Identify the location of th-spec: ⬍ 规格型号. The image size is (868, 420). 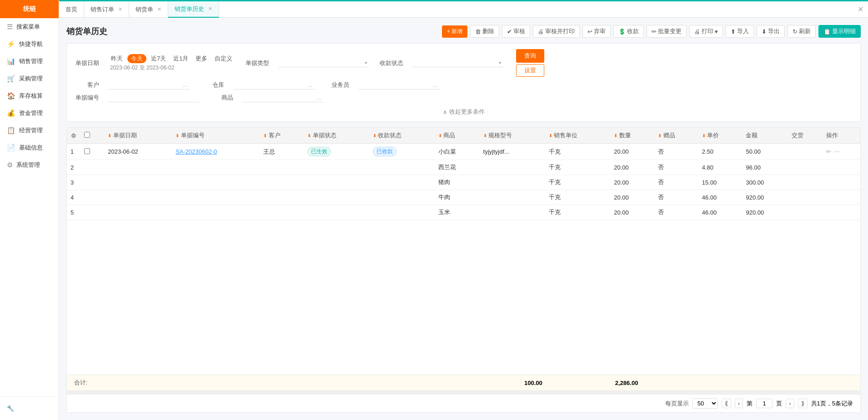
(512, 135).